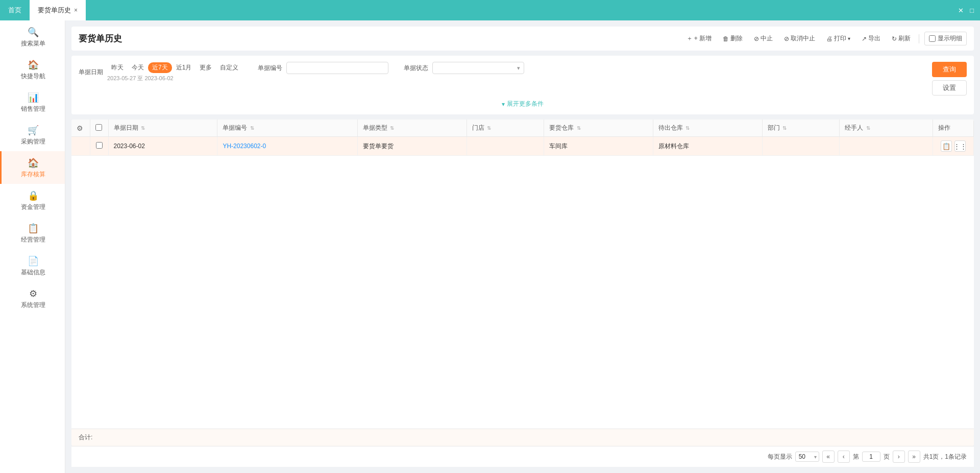  I want to click on date-range-text: 2023-05-27 至 2023-06-02, so click(175, 79).